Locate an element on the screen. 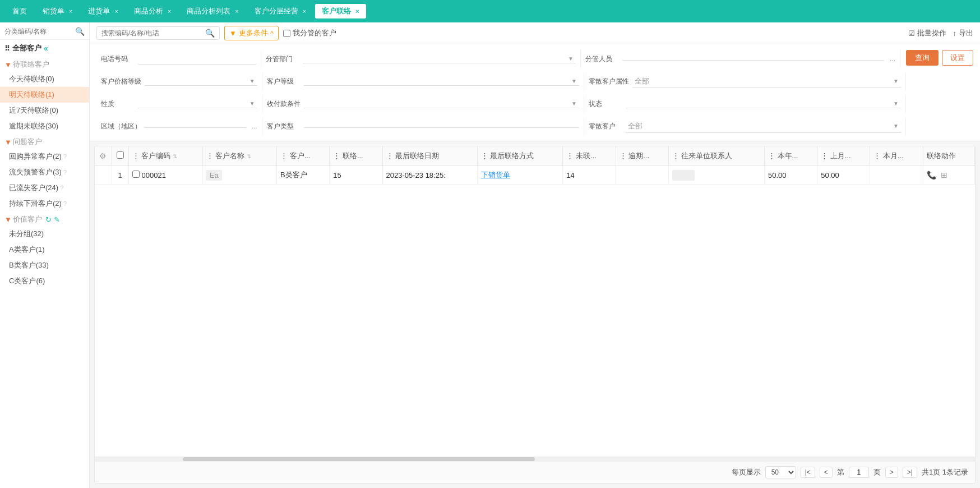 This screenshot has width=980, height=488. sidebar-all-customers: ⠿ 全部客户 « is located at coordinates (45, 48).